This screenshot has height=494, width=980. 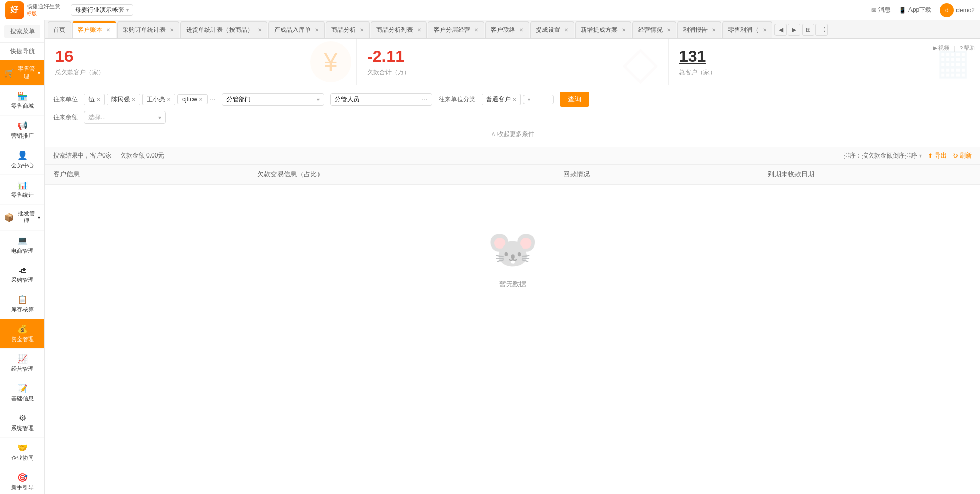 What do you see at coordinates (654, 30) in the screenshot?
I see `tab-business-status: 经营情况 ✕` at bounding box center [654, 30].